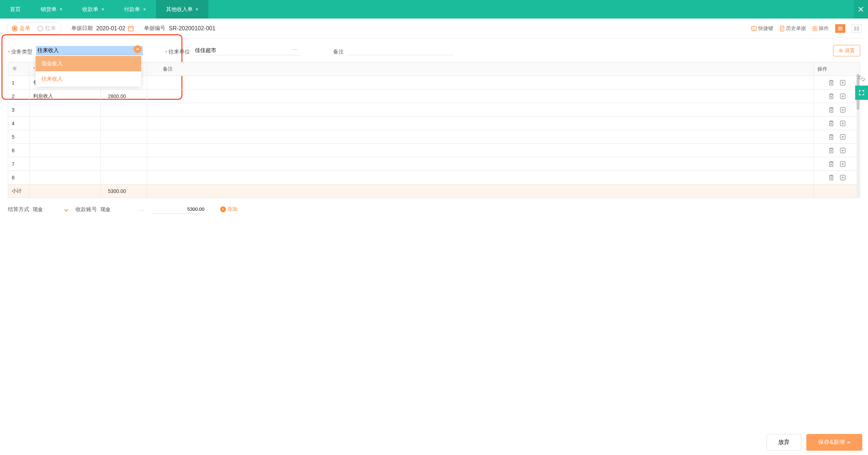 This screenshot has height=455, width=868. Describe the element at coordinates (15, 9) in the screenshot. I see `tab-home: 首页` at that location.